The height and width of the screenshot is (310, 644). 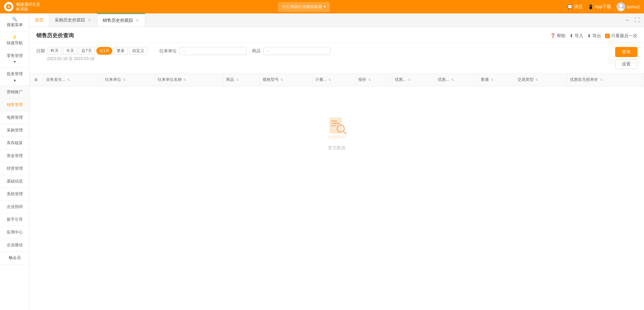 I want to click on workspace-selector: 办公用品行业模拟账套 ▾, so click(x=304, y=7).